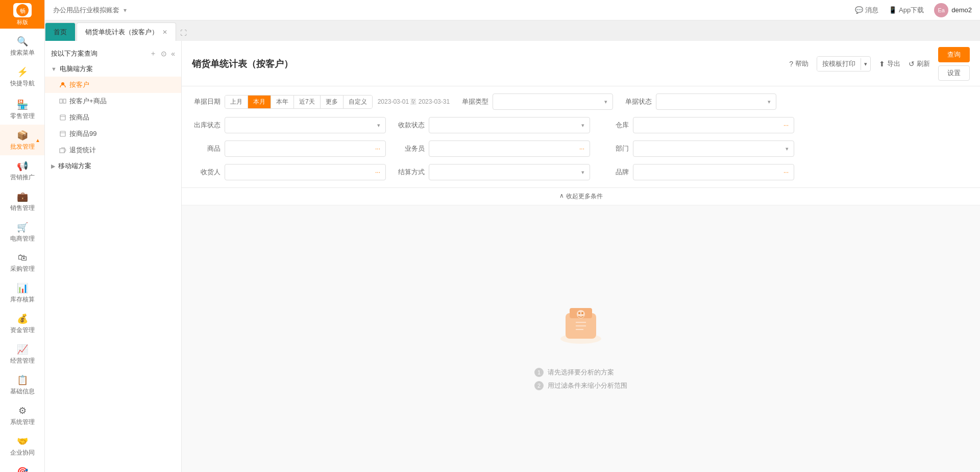  I want to click on tab-close-icon: ✕, so click(165, 32).